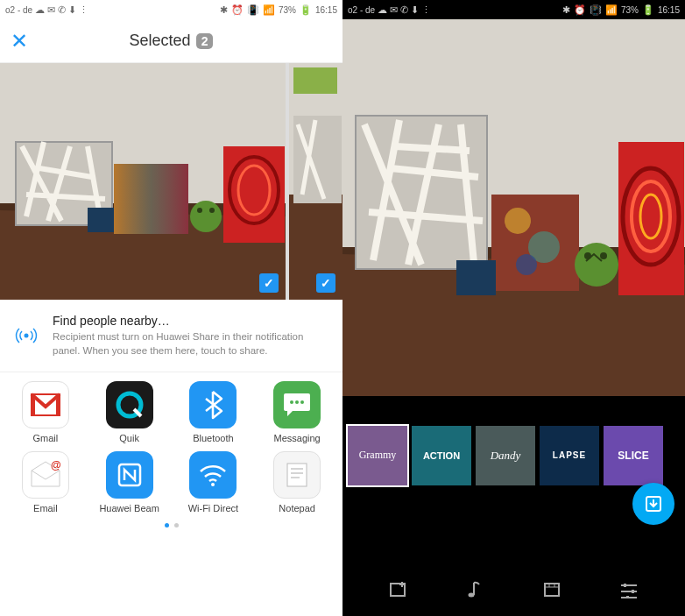 The width and height of the screenshot is (685, 616). What do you see at coordinates (46, 508) in the screenshot?
I see `app-label: Email` at bounding box center [46, 508].